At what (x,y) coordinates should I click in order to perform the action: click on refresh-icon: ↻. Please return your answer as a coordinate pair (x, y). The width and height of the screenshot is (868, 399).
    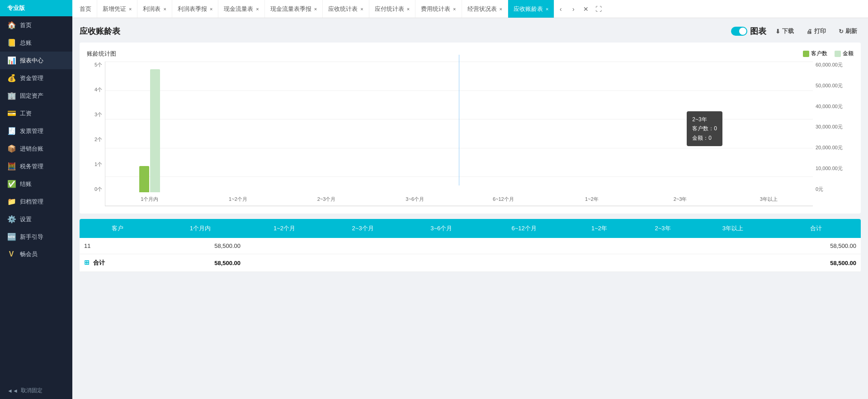
    Looking at the image, I should click on (841, 32).